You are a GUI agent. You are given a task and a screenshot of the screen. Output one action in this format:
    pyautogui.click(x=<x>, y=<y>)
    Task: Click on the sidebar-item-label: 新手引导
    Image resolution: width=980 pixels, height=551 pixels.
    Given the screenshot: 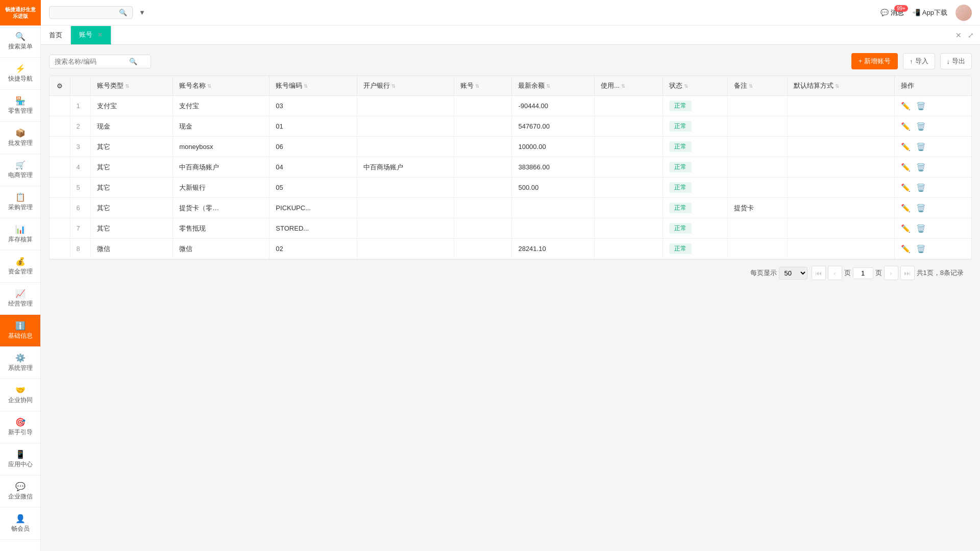 What is the action you would take?
    pyautogui.click(x=20, y=433)
    